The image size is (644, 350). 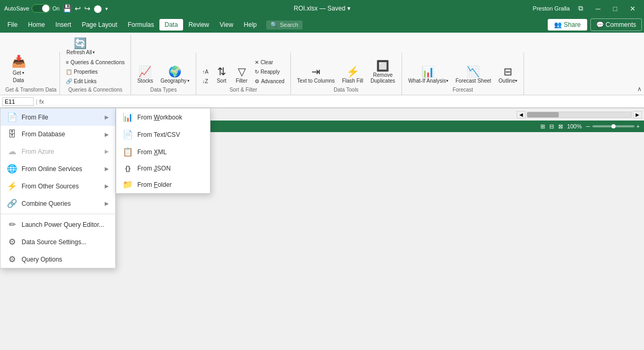 I want to click on zoom-track, so click(x=613, y=126).